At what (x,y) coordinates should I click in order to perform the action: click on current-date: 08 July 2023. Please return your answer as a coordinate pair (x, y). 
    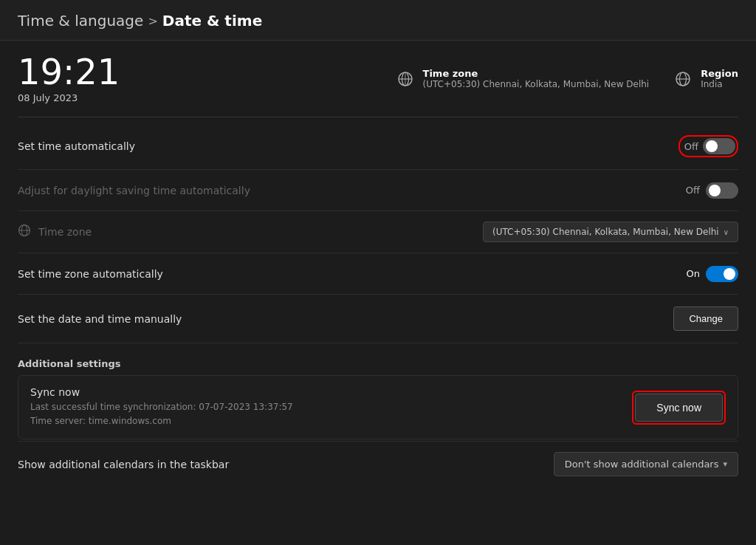
    Looking at the image, I should click on (69, 97).